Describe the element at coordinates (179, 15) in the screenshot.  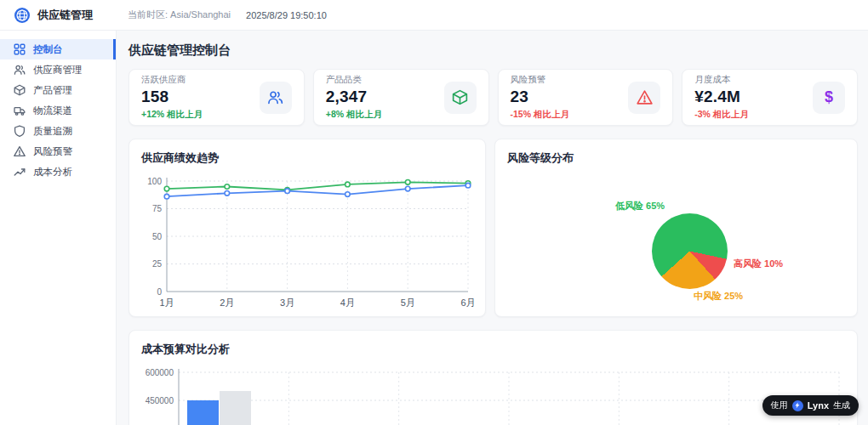
I see `timezone-label: 当前时区: Asia/Shanghai` at that location.